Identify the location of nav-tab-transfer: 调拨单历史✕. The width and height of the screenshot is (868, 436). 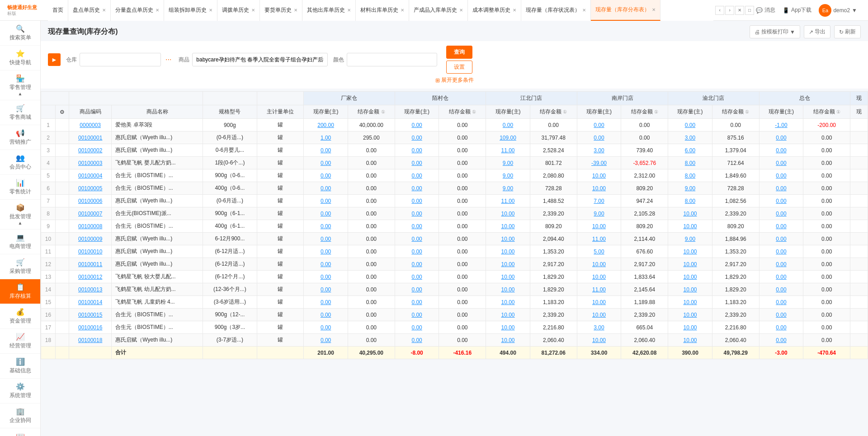
(239, 10).